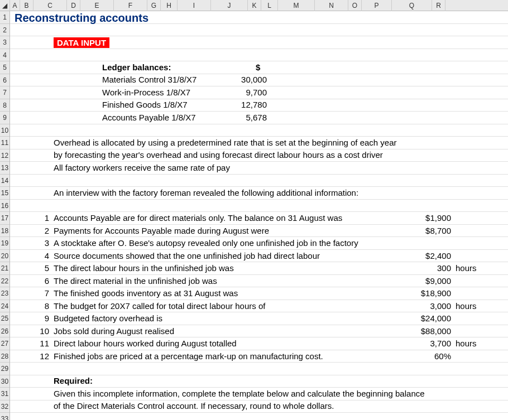 The width and height of the screenshot is (508, 420). I want to click on item-value: $2,400, so click(426, 255).